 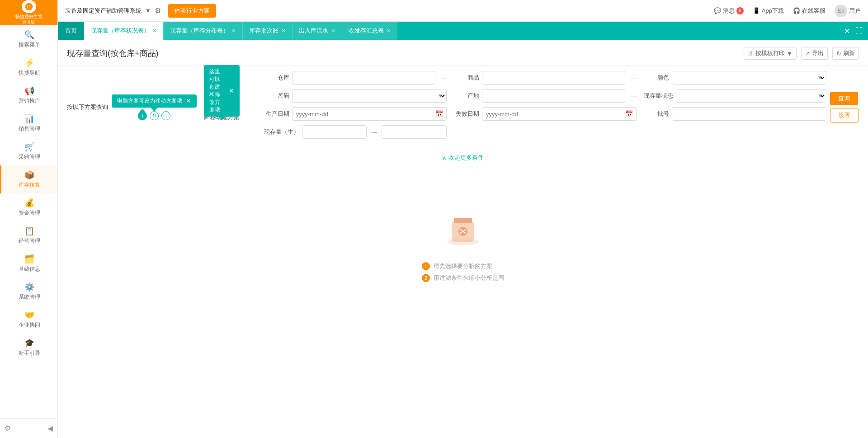 What do you see at coordinates (414, 132) in the screenshot?
I see `stock-main-to-input` at bounding box center [414, 132].